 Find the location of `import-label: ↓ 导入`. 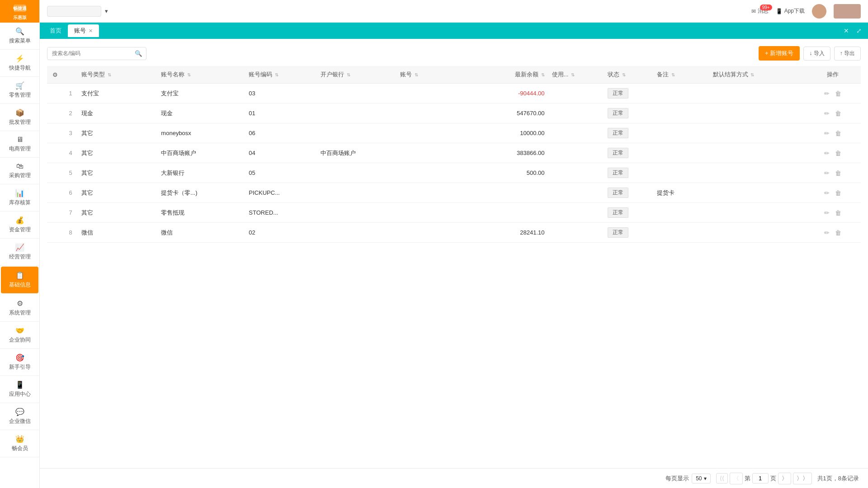

import-label: ↓ 导入 is located at coordinates (816, 53).